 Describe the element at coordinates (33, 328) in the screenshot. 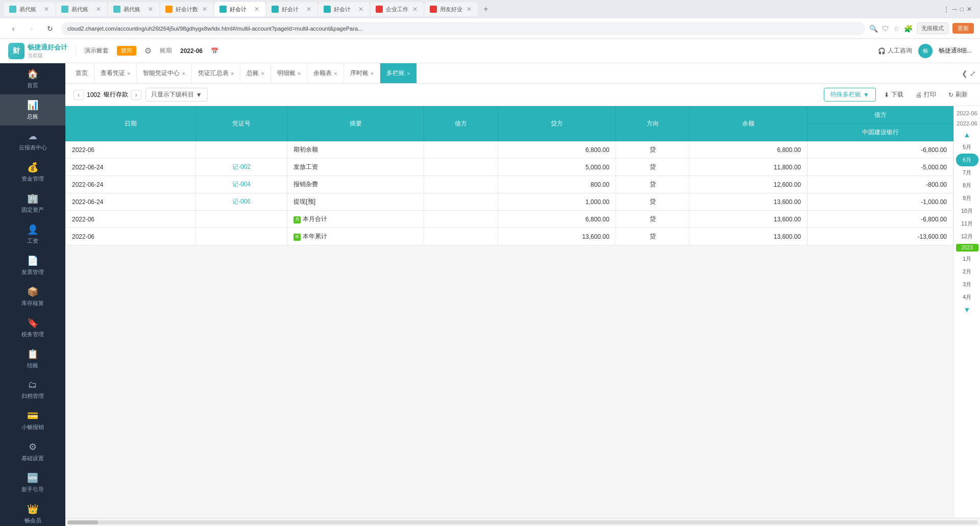

I see `sidebar-item-tax: 🔖 税务管理` at that location.